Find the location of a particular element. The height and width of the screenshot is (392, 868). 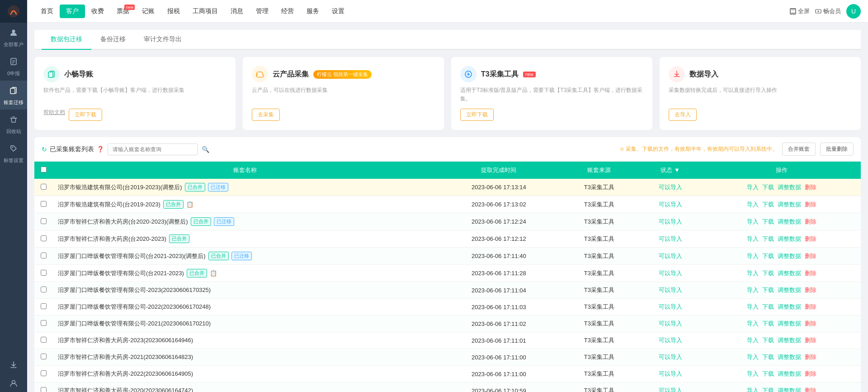

nav-settings: 设置 is located at coordinates (338, 11).